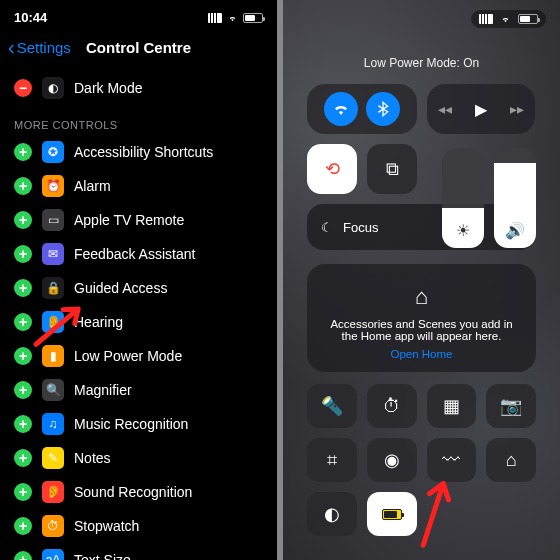  I want to click on home-card-text: Accessories and Scenes you add in the Ho…, so click(422, 330).